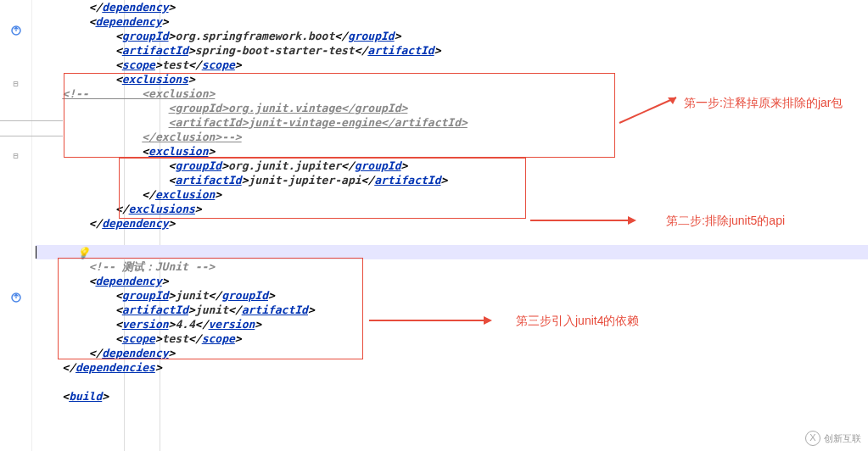 The height and width of the screenshot is (451, 868). Describe the element at coordinates (451, 80) in the screenshot. I see `code-line: <exclusions>` at that location.